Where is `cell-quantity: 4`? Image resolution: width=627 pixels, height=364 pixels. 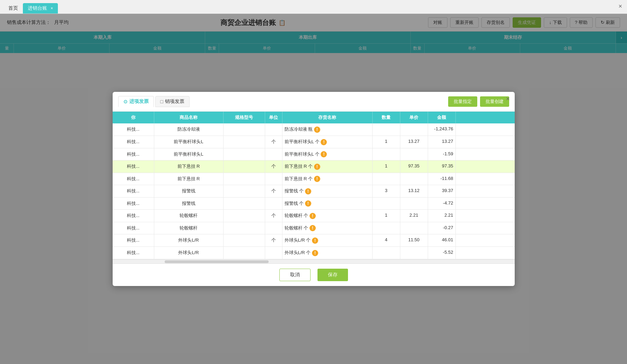
cell-quantity: 4 is located at coordinates (386, 241).